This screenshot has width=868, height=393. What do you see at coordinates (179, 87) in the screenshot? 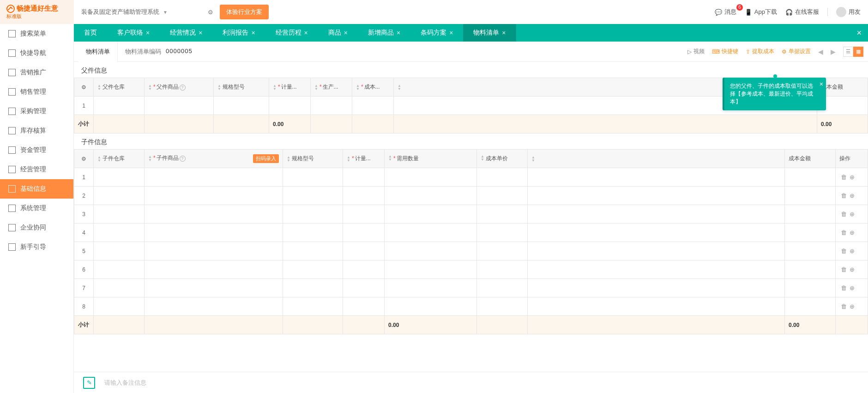
I see `col-parent-item: *父件商品?` at bounding box center [179, 87].